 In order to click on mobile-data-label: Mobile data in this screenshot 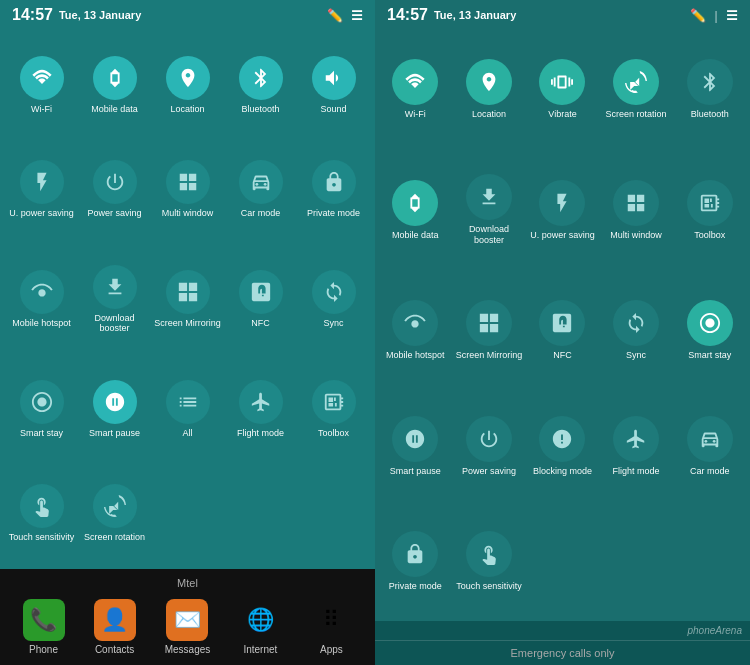, I will do `click(114, 110)`.